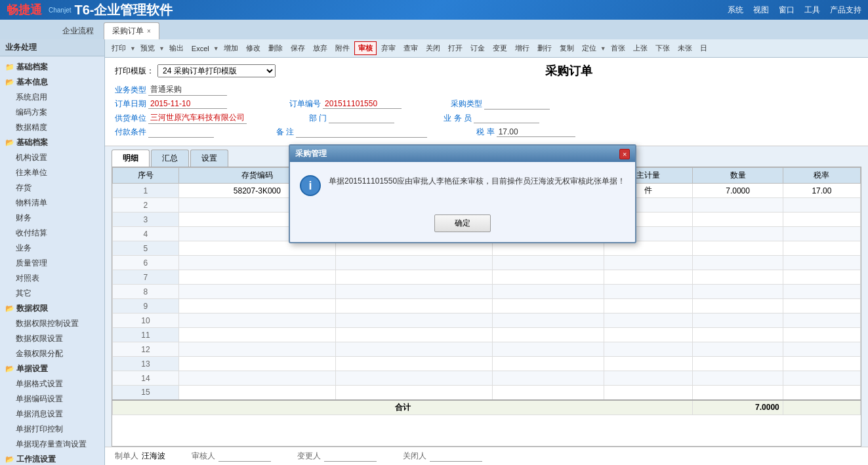 The height and width of the screenshot is (465, 868). I want to click on table-row: 7, so click(487, 277).